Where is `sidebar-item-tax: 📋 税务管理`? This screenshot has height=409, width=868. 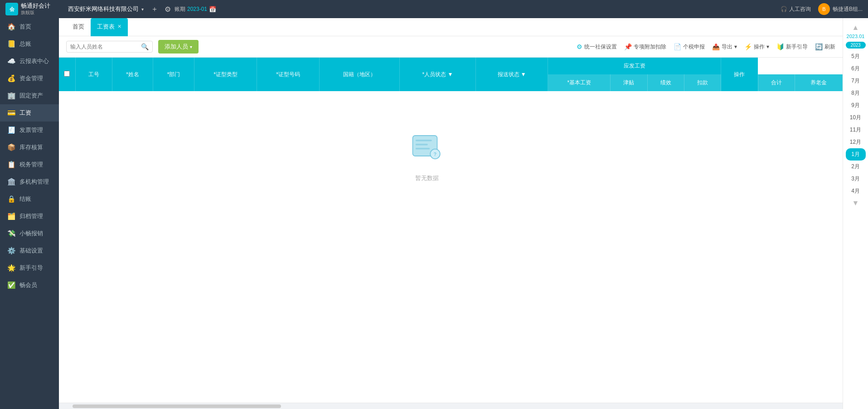 sidebar-item-tax: 📋 税务管理 is located at coordinates (29, 165).